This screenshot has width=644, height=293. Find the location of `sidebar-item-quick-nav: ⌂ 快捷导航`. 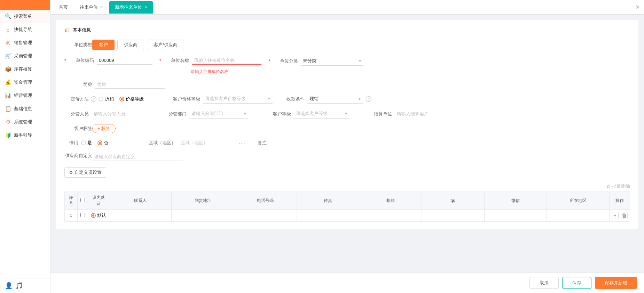

sidebar-item-quick-nav: ⌂ 快捷导航 is located at coordinates (25, 30).